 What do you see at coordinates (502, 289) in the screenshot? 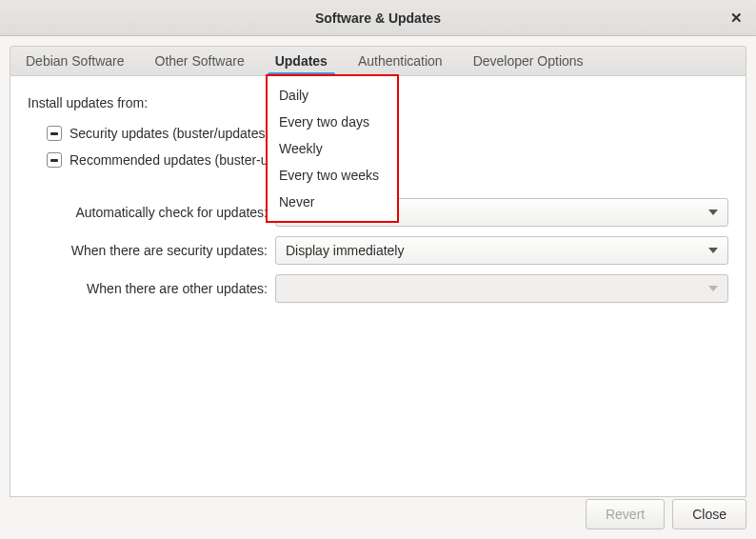
I see `other-updates-combo` at bounding box center [502, 289].